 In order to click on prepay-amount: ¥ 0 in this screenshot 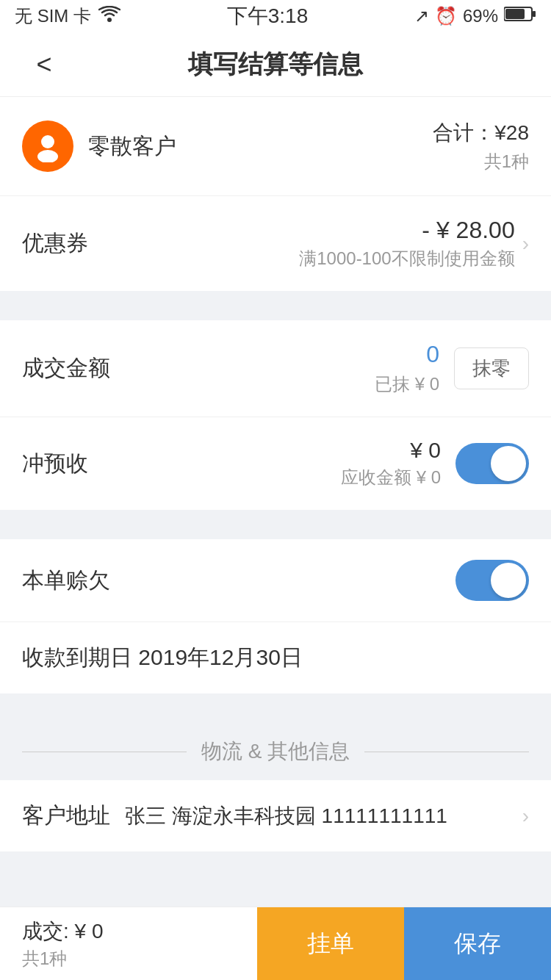, I will do `click(391, 450)`.